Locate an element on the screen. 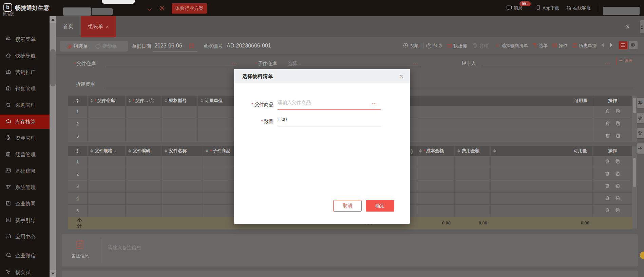 This screenshot has width=644, height=277. list-view-toggle is located at coordinates (623, 45).